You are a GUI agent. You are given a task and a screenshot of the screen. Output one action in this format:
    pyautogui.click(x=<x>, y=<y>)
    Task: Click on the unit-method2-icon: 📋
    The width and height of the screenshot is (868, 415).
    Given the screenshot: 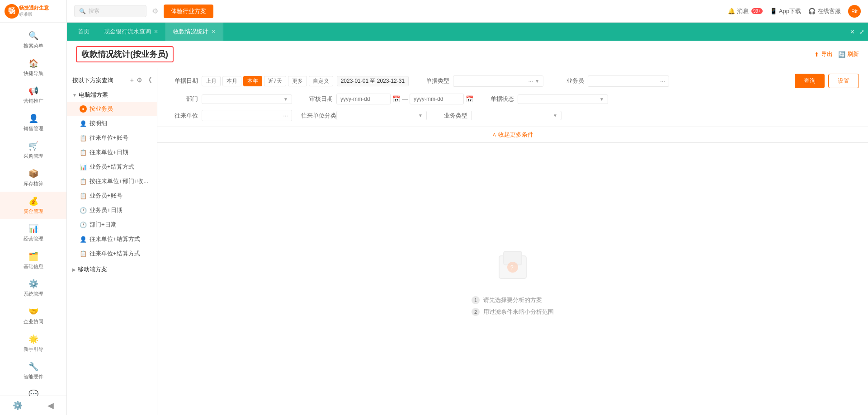 What is the action you would take?
    pyautogui.click(x=83, y=254)
    